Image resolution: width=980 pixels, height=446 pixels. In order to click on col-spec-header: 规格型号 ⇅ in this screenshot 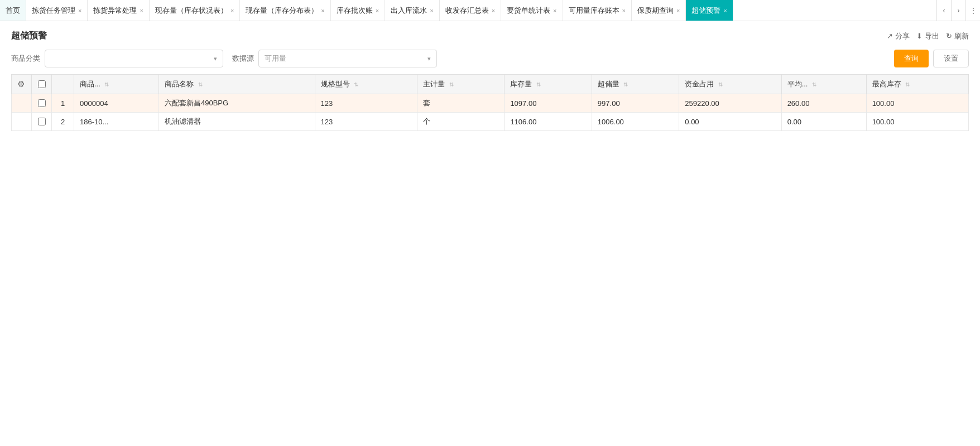, I will do `click(366, 85)`.